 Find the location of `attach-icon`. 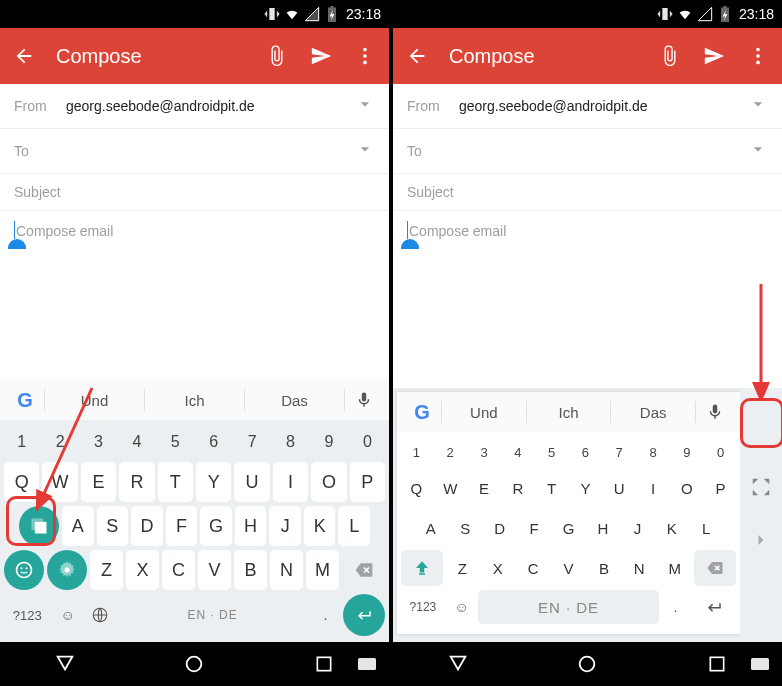

attach-icon is located at coordinates (277, 56).